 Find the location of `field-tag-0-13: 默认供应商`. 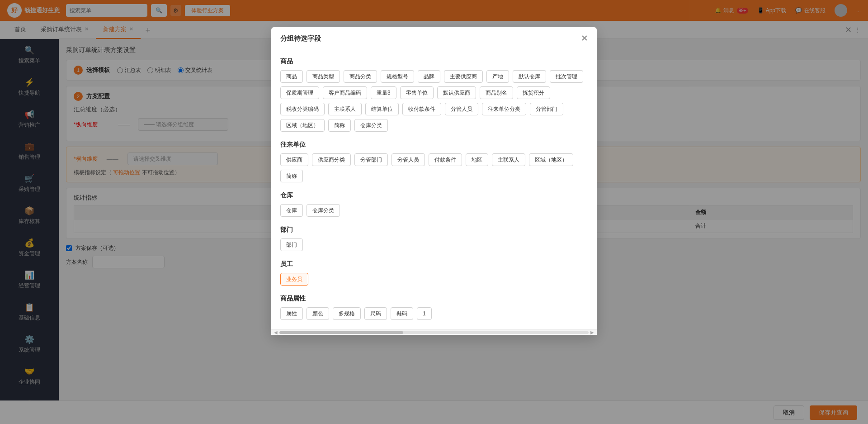

field-tag-0-13: 默认供应商 is located at coordinates (457, 93).